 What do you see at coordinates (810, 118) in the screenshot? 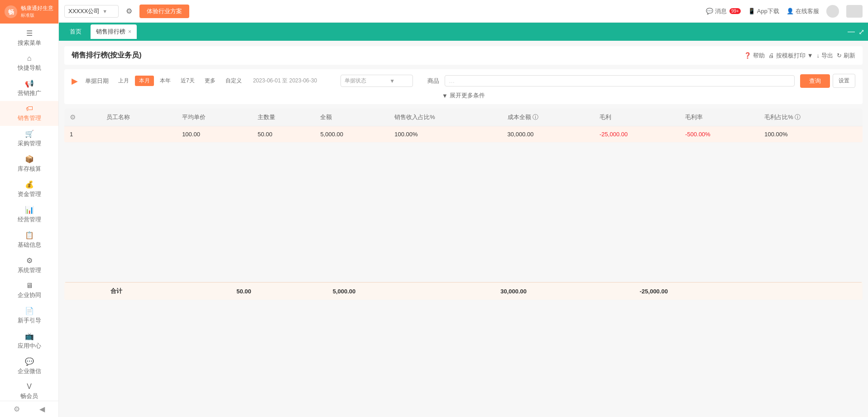
I see `col-profit-pct: 毛利占比% ⓘ` at bounding box center [810, 118].